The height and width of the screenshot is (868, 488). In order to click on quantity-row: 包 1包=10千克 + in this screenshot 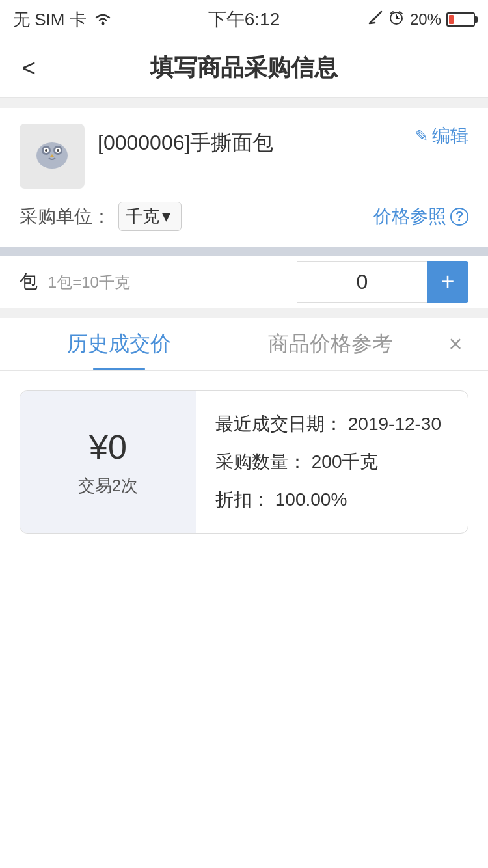, I will do `click(244, 282)`.